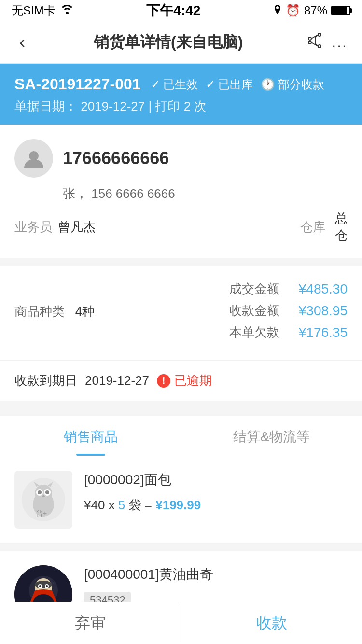 The image size is (362, 644). Describe the element at coordinates (205, 194) in the screenshot. I see `customer-name: 张， 156 6666 6666` at that location.